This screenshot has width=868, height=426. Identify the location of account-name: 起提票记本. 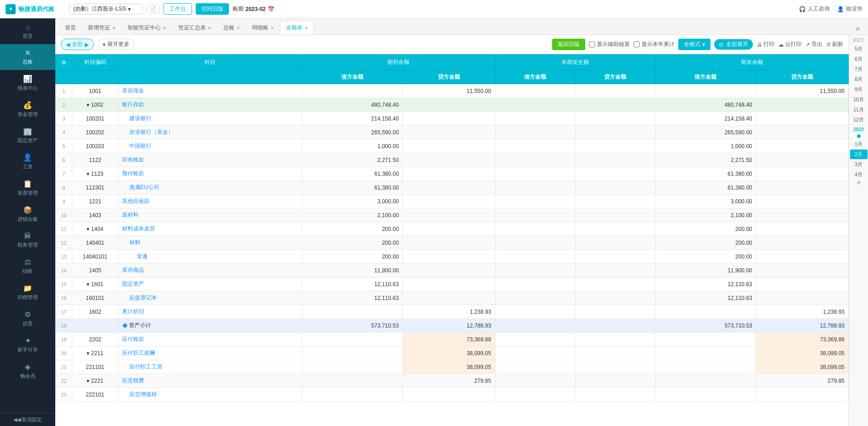
(210, 298).